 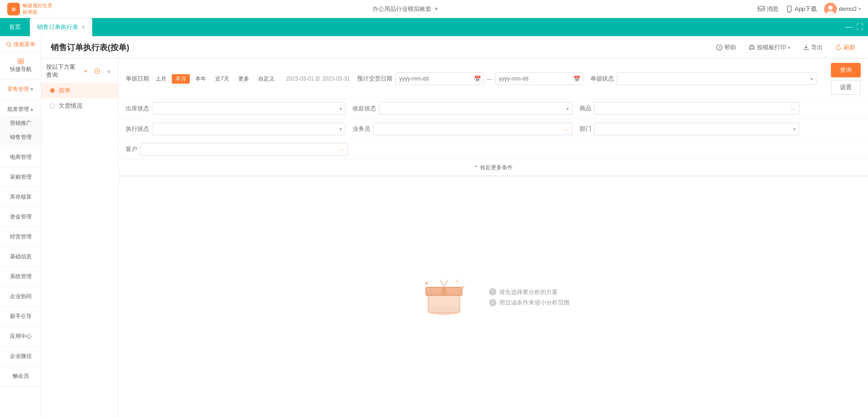 I want to click on left-panel-add-btn: +, so click(x=85, y=71).